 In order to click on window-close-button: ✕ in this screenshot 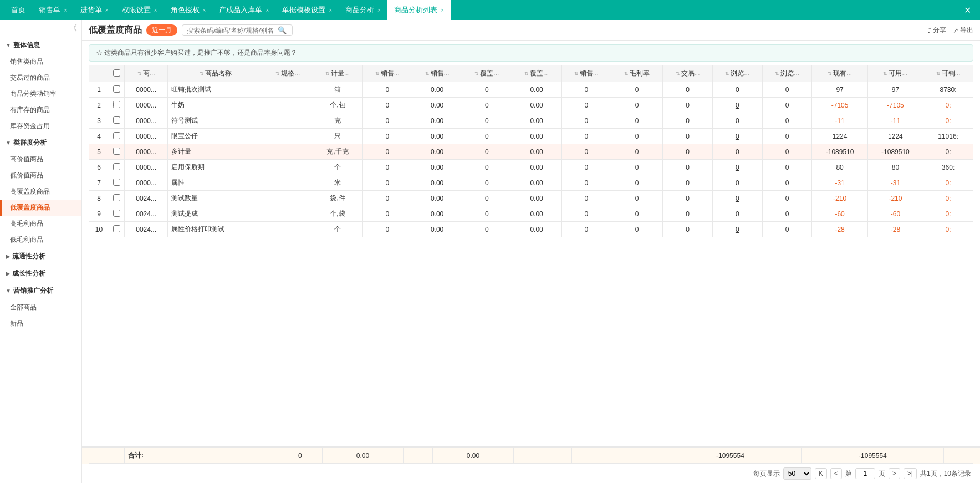, I will do `click(968, 10)`.